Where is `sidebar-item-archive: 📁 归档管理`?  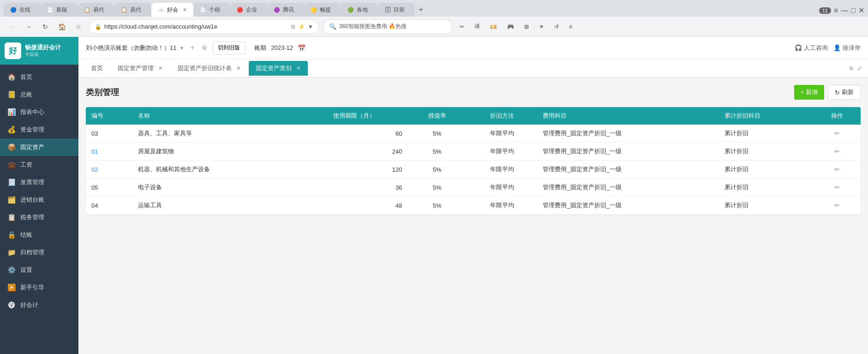 sidebar-item-archive: 📁 归档管理 is located at coordinates (39, 252).